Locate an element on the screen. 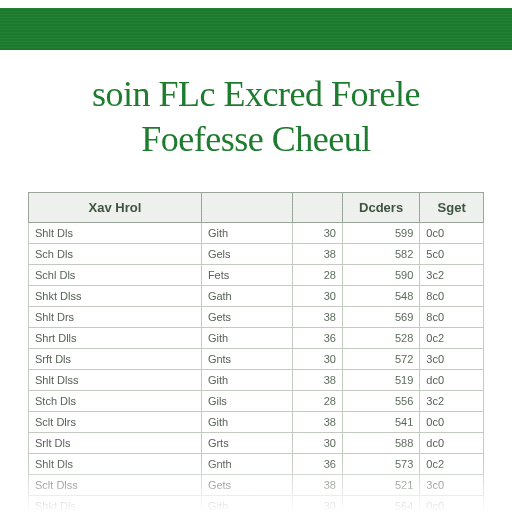 Image resolution: width=512 pixels, height=512 pixels. table-cell: 519 is located at coordinates (380, 380).